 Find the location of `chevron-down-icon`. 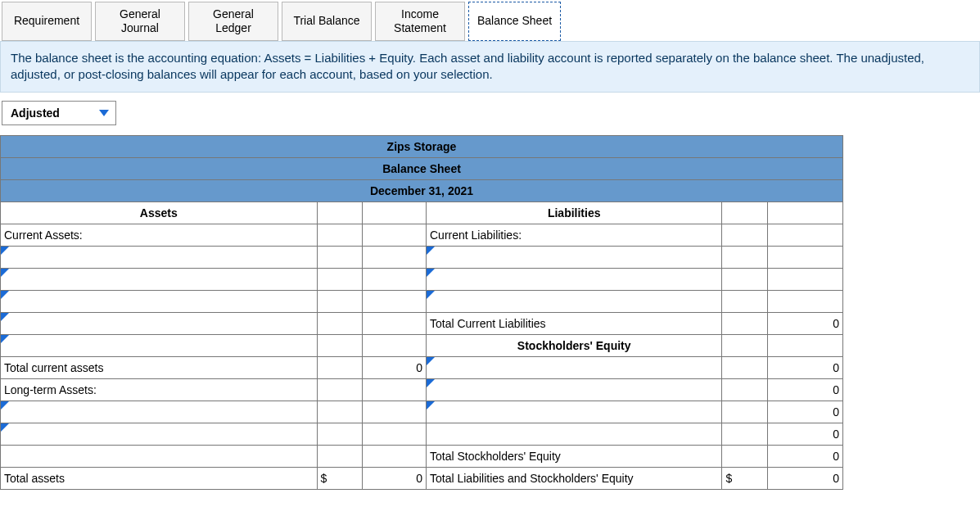

chevron-down-icon is located at coordinates (104, 113).